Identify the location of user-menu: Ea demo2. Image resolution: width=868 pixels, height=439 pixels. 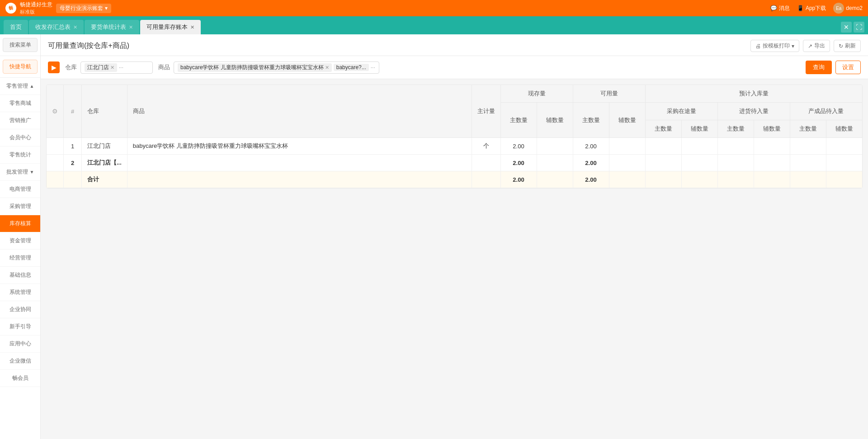
(848, 8).